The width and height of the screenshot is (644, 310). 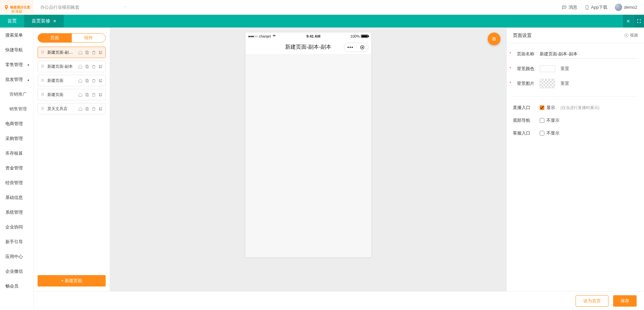 What do you see at coordinates (309, 156) in the screenshot?
I see `phone-body` at bounding box center [309, 156].